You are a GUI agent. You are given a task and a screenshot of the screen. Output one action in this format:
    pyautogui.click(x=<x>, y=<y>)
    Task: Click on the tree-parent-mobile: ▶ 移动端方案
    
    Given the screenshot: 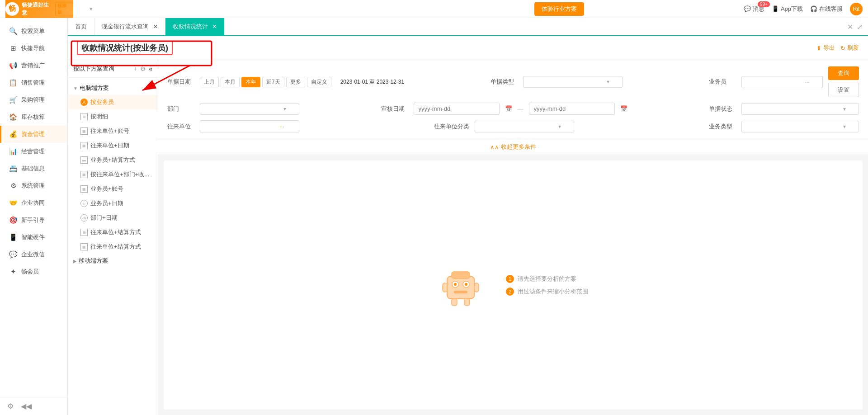 What is the action you would take?
    pyautogui.click(x=113, y=261)
    